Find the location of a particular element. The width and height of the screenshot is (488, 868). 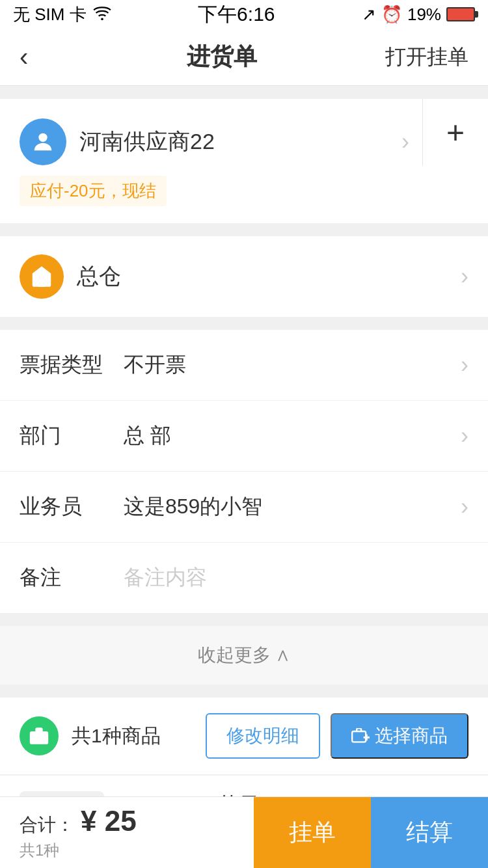

open-hold-button: 打开挂单 is located at coordinates (427, 57).